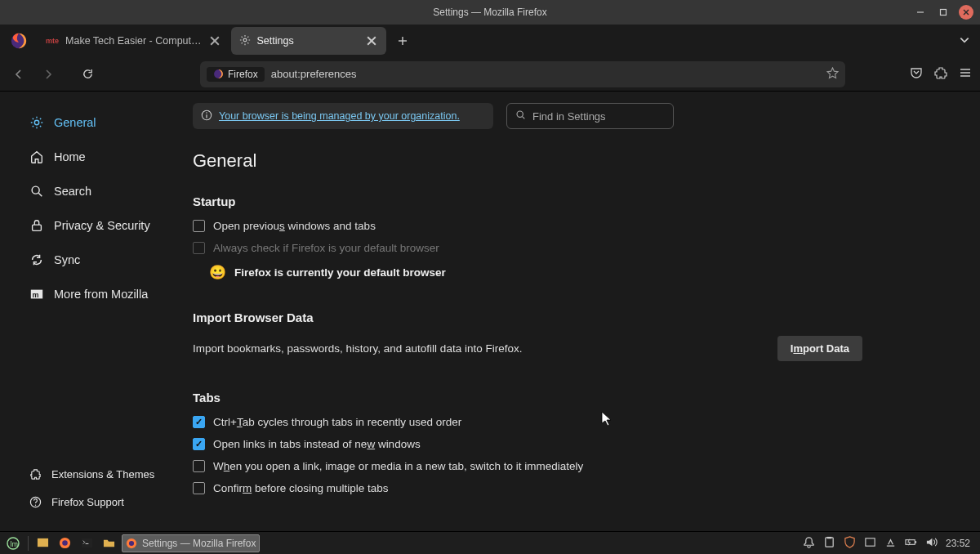 This screenshot has width=980, height=554. Describe the element at coordinates (943, 12) in the screenshot. I see `maximize-button` at that location.